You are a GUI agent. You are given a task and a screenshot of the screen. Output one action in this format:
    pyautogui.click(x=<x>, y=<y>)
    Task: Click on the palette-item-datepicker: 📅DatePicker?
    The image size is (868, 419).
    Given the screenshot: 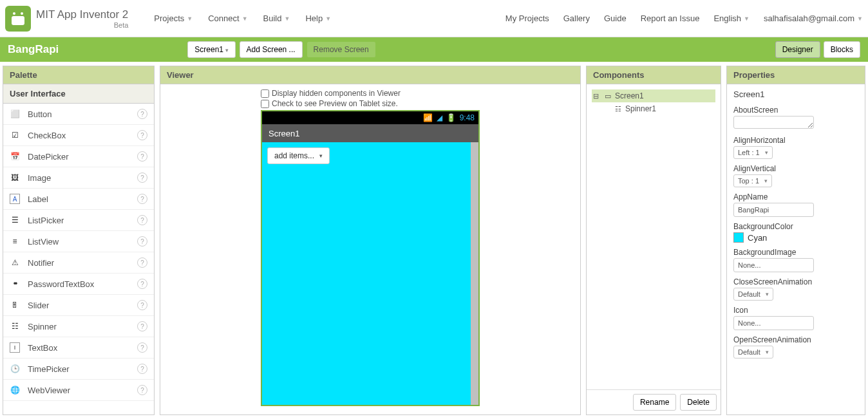 What is the action you would take?
    pyautogui.click(x=79, y=157)
    